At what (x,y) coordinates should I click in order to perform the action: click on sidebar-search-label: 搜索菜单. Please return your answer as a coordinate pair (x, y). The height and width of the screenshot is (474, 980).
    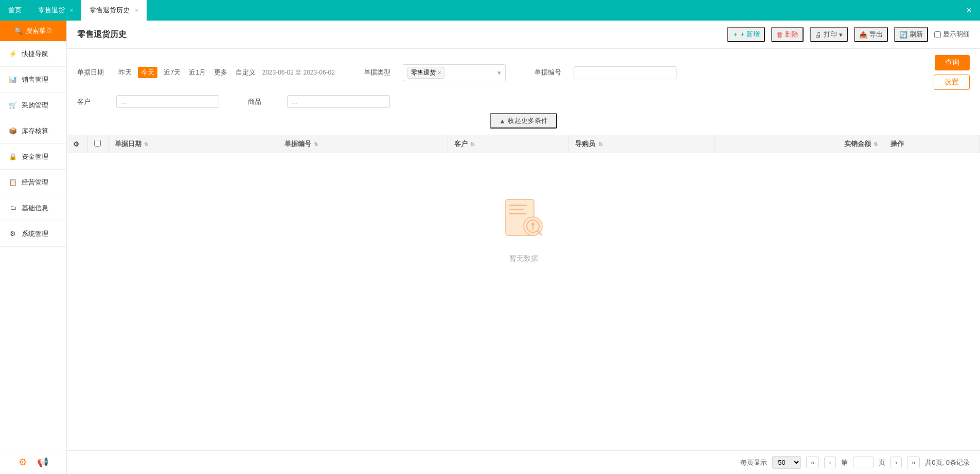
    Looking at the image, I should click on (39, 31).